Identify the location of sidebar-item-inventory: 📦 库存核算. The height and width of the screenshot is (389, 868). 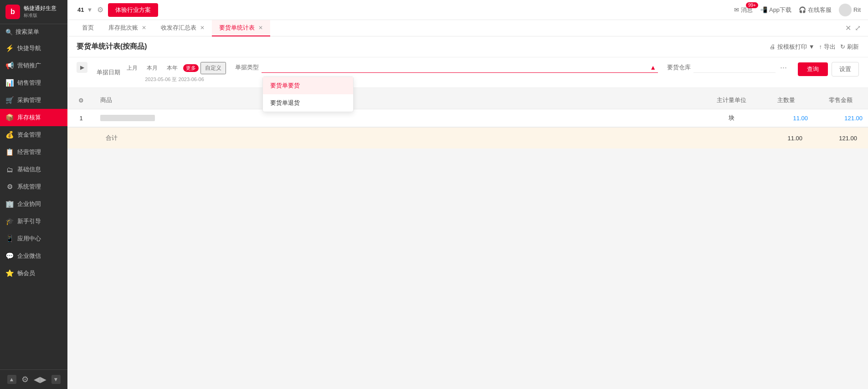
(34, 118).